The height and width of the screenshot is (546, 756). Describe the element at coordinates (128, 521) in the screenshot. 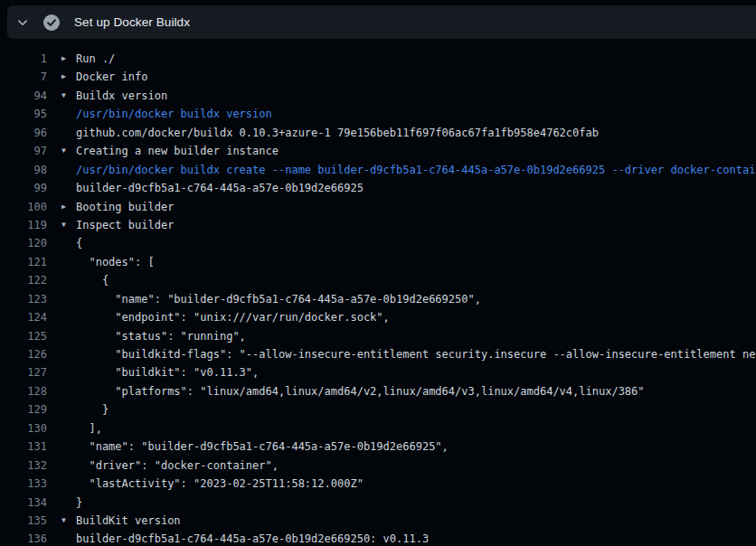

I see `log-group-title: BuildKit version` at that location.